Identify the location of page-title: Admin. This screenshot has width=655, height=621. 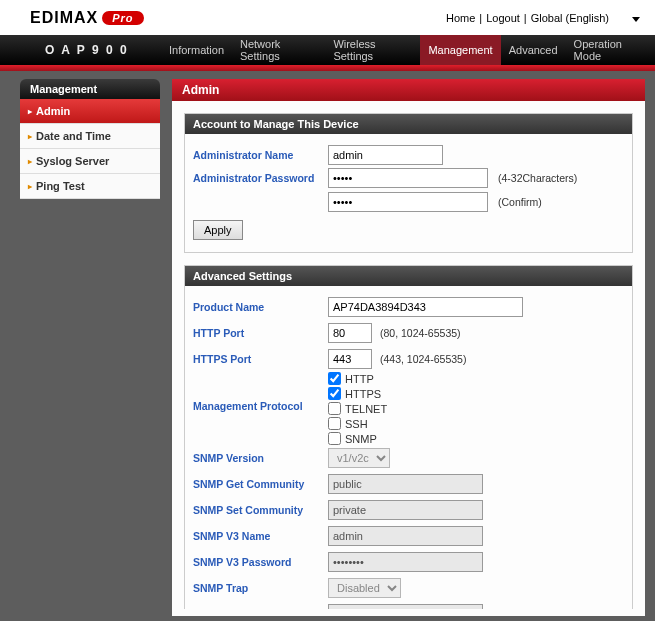
(408, 90).